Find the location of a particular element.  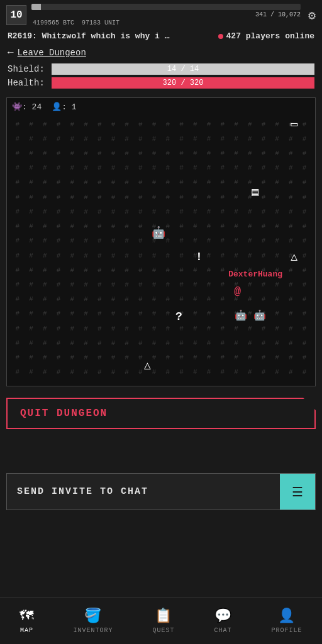

nav-map: 🗺 MAP is located at coordinates (26, 621).